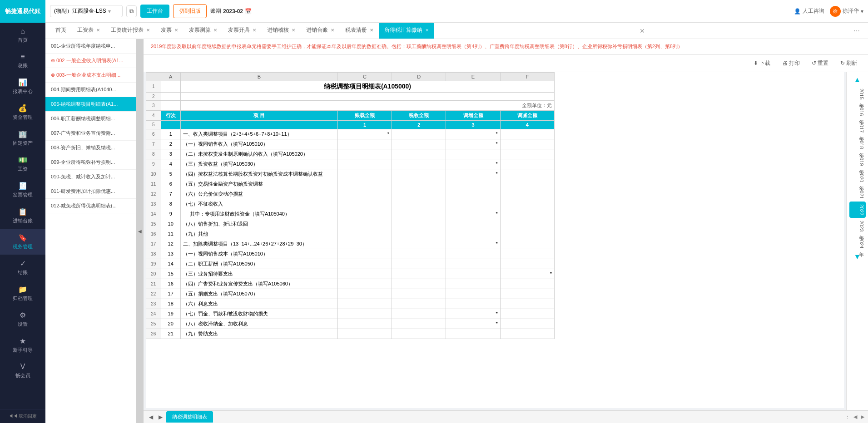  What do you see at coordinates (248, 11) in the screenshot?
I see `period-edit-icon: 📅` at bounding box center [248, 11].